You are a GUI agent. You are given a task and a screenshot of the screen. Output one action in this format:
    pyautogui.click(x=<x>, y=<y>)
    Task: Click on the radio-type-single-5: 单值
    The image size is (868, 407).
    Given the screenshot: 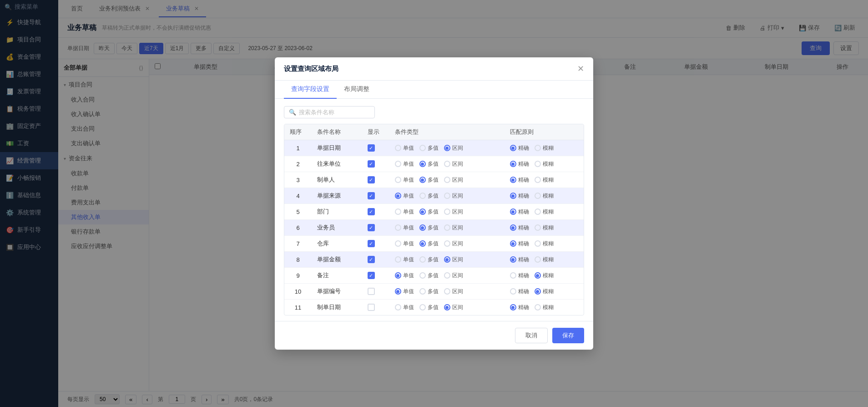 What is the action you would take?
    pyautogui.click(x=404, y=212)
    